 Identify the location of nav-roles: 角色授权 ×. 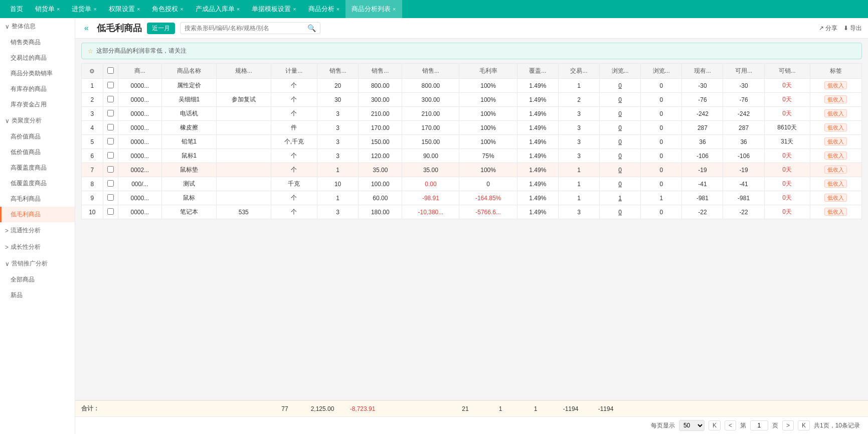
(167, 9).